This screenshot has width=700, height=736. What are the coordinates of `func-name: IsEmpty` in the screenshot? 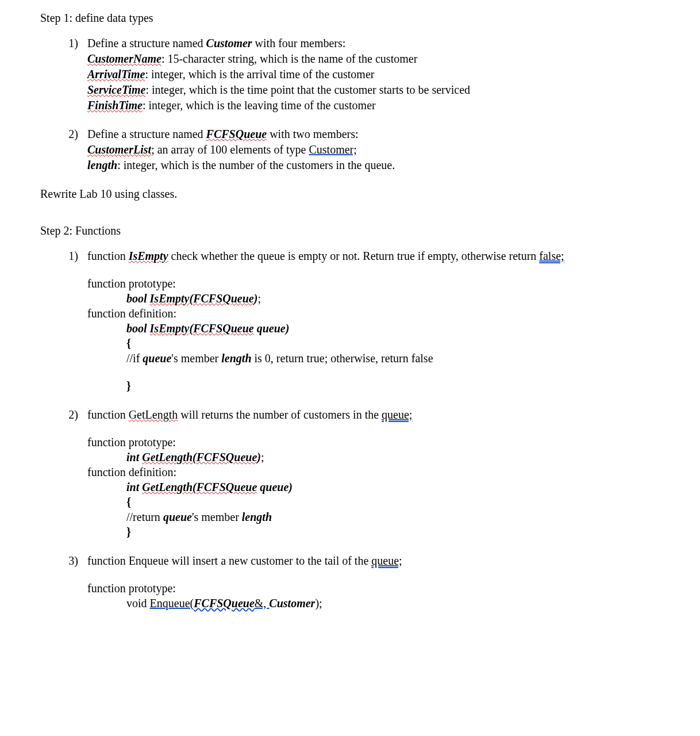 It's located at (148, 256).